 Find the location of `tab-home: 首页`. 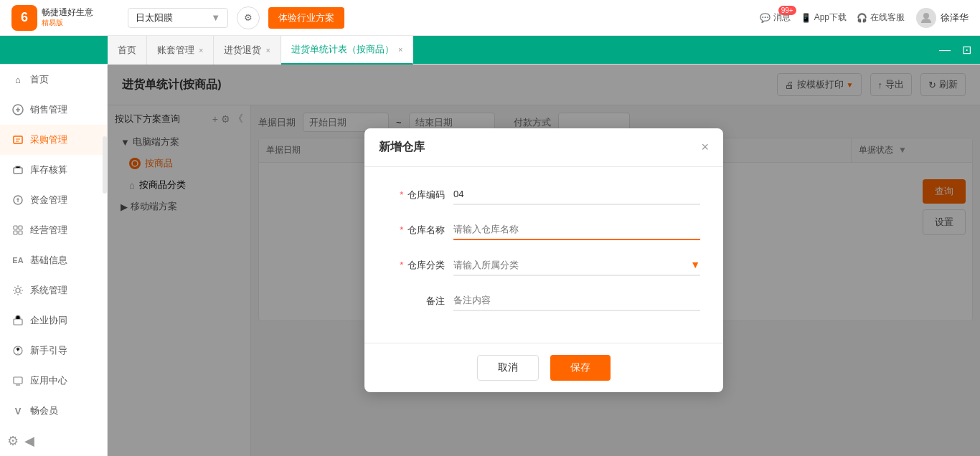

tab-home: 首页 is located at coordinates (128, 50).